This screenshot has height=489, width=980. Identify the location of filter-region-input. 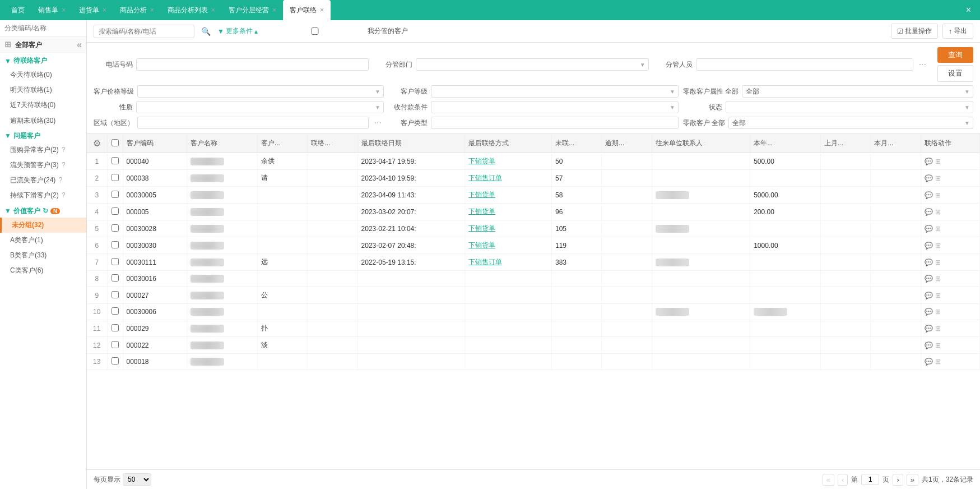
(253, 123).